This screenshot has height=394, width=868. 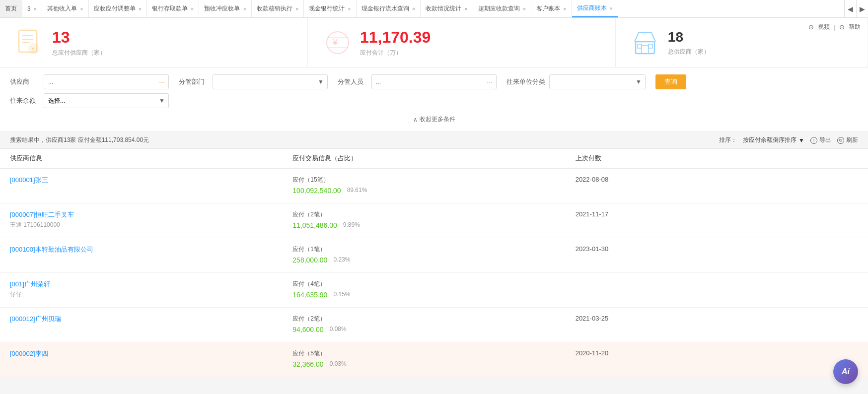 What do you see at coordinates (447, 9) in the screenshot?
I see `nav-tab-receipt-stat: 收款情况统计 ×` at bounding box center [447, 9].